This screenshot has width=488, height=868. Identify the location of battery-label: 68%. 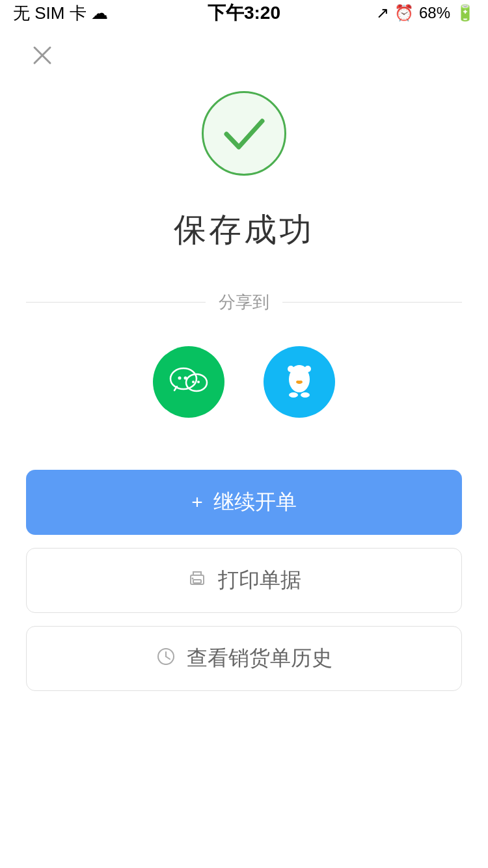
(435, 13).